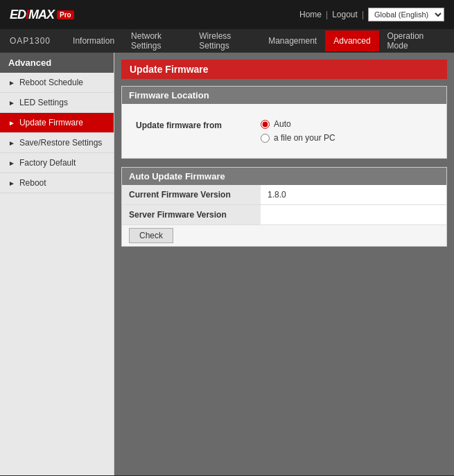 Image resolution: width=454 pixels, height=476 pixels. I want to click on firmware-info-table: Current Firmware Version 1.8.0 Server Fi…, so click(284, 205).